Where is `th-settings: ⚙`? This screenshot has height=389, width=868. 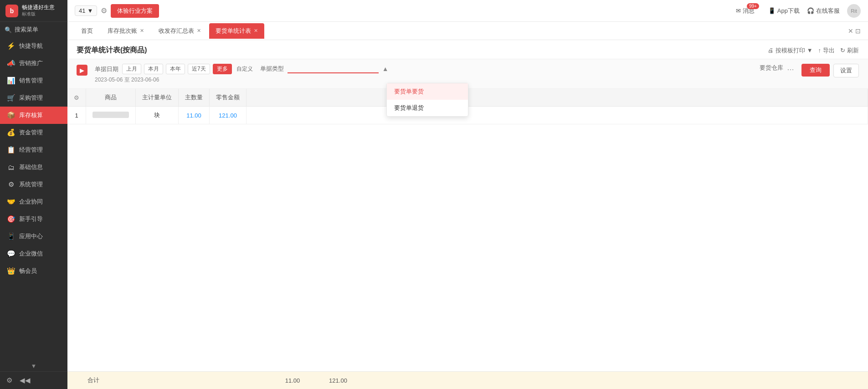 th-settings: ⚙ is located at coordinates (77, 97).